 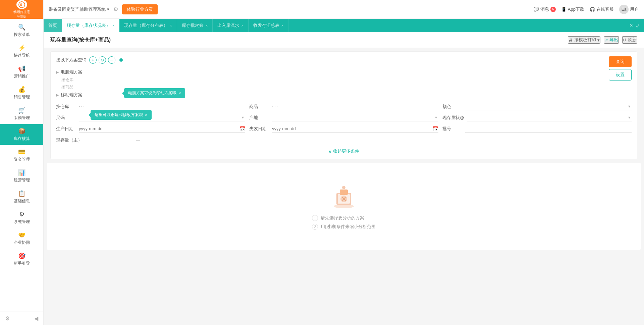 I want to click on sidebar-item-basic-info: 📋 基础信息, so click(x=21, y=197).